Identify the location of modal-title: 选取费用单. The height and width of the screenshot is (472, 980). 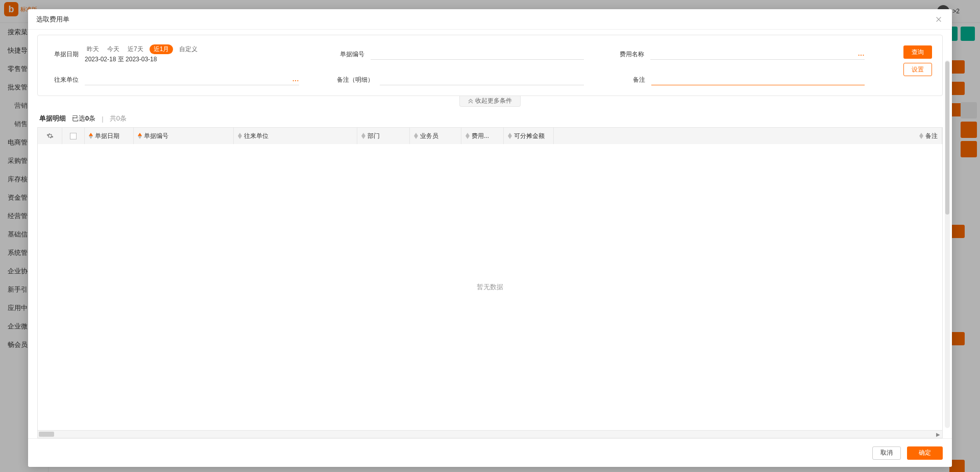
(53, 19).